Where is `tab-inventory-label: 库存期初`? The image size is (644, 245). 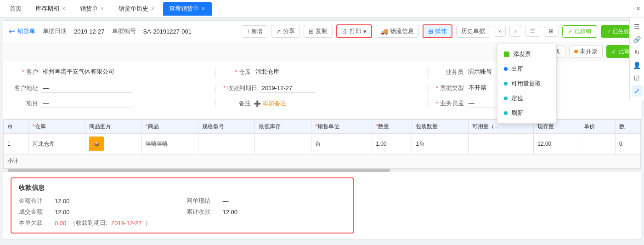 tab-inventory-label: 库存期初 is located at coordinates (47, 9).